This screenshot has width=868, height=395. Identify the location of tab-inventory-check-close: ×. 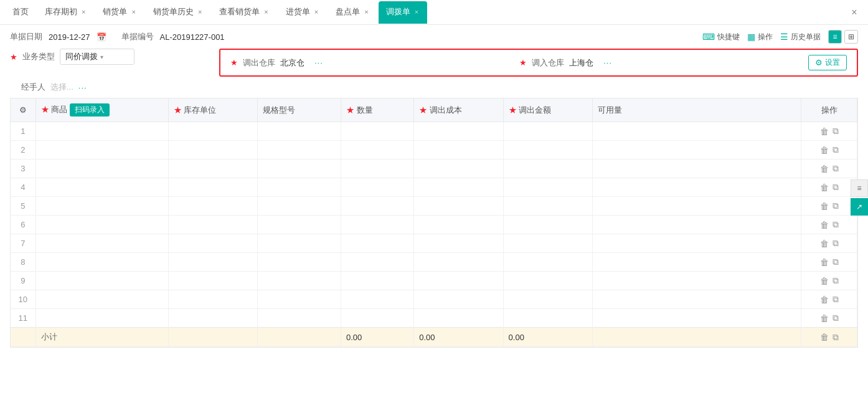
(366, 12).